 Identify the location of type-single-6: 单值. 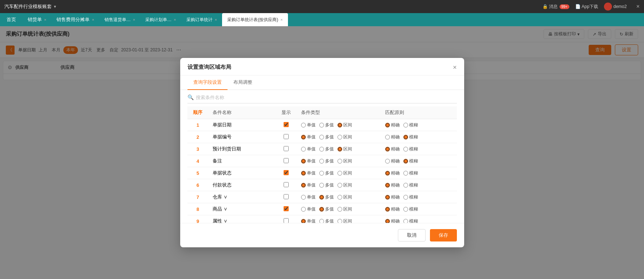
(308, 197).